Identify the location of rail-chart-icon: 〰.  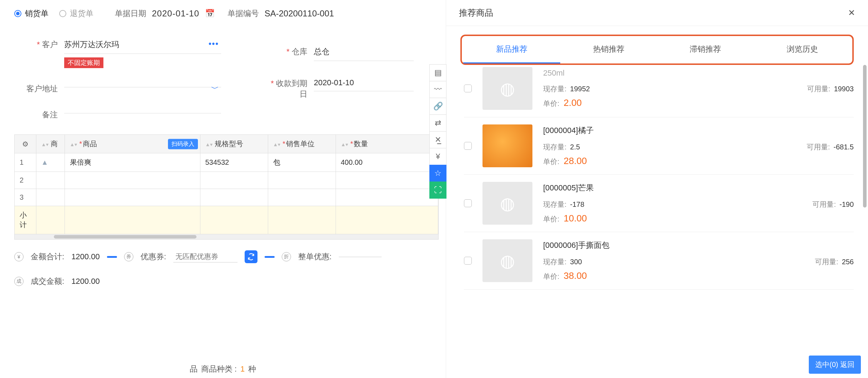
(438, 90).